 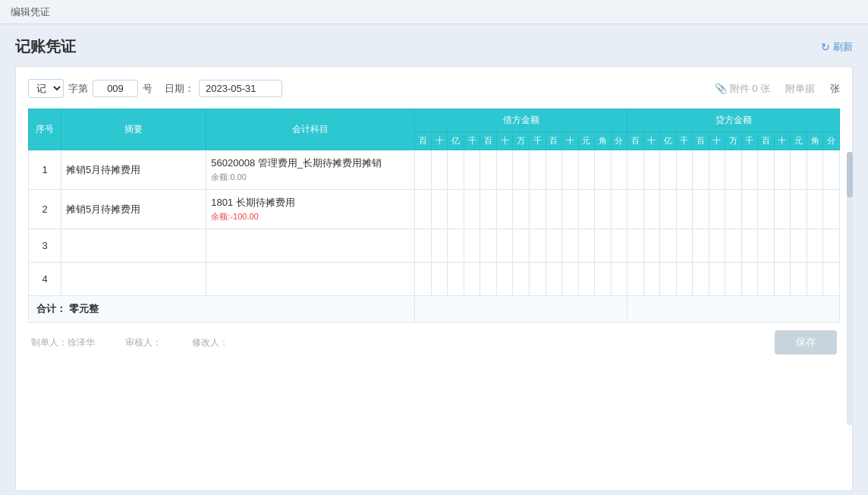 I want to click on row-summary-2: 摊销5月待摊费用, so click(x=134, y=210).